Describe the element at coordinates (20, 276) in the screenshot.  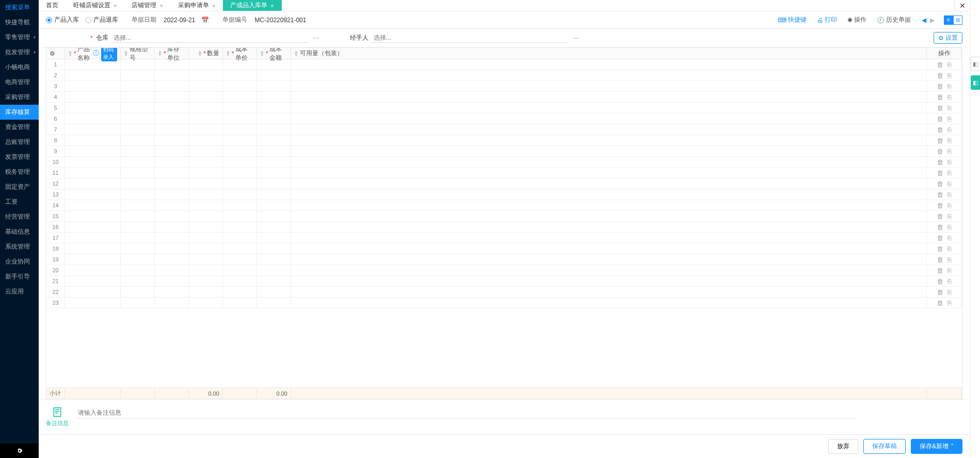
I see `sidebar-item-17: 新手引导` at that location.